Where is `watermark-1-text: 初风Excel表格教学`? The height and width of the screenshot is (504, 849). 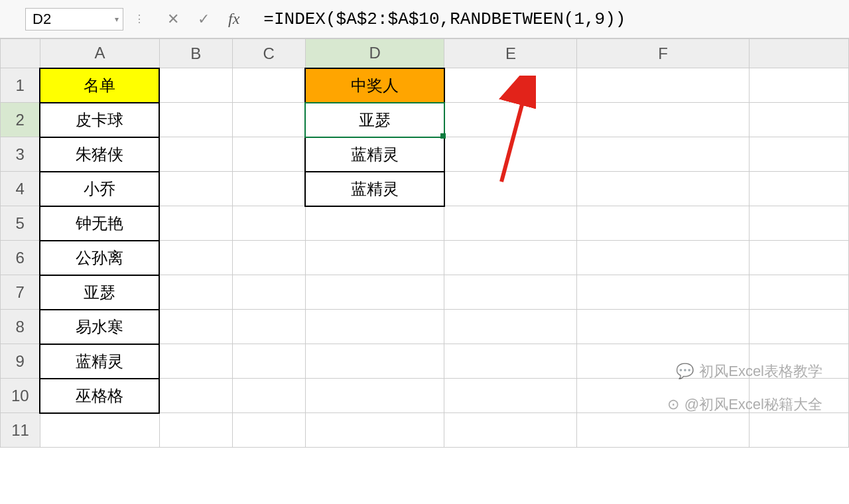
watermark-1-text: 初风Excel表格教学 is located at coordinates (761, 371).